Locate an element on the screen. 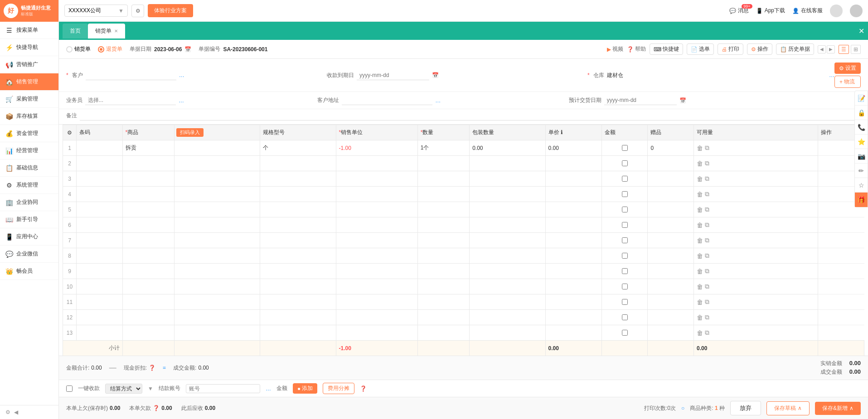 This screenshot has height=419, width=868. message-button: 💬 消息 99+ is located at coordinates (739, 11).